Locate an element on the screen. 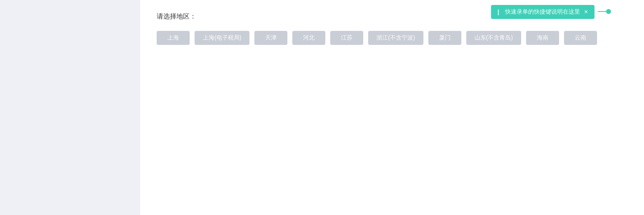 This screenshot has height=215, width=644. region-btn-tianjin: 天津 is located at coordinates (271, 38).